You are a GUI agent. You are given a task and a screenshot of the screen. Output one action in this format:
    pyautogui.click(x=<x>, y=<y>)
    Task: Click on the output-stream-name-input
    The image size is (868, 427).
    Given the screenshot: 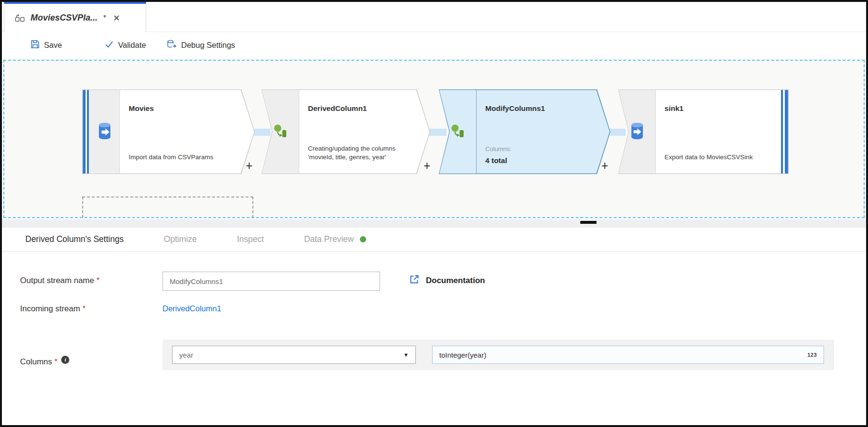 What is the action you would take?
    pyautogui.click(x=271, y=281)
    